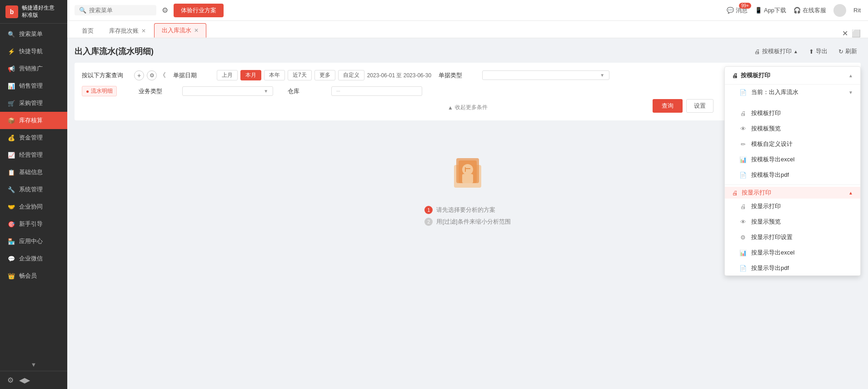 The height and width of the screenshot is (389, 868). Describe the element at coordinates (468, 174) in the screenshot. I see `empty-illustration` at that location.